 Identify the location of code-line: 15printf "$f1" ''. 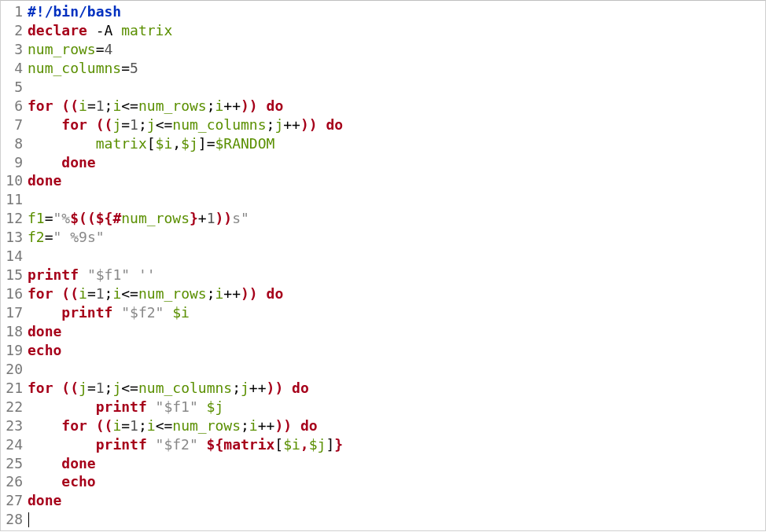
(383, 275).